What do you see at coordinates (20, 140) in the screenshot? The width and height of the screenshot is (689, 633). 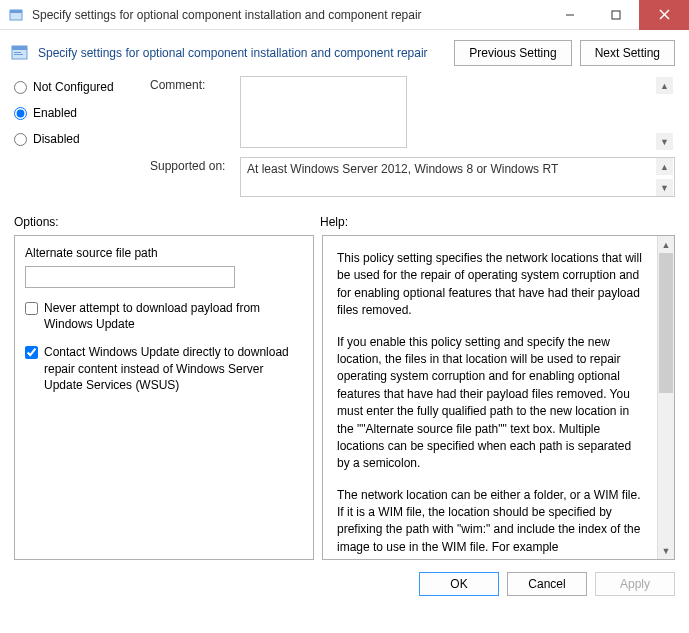 I see `radio-disabled-input` at bounding box center [20, 140].